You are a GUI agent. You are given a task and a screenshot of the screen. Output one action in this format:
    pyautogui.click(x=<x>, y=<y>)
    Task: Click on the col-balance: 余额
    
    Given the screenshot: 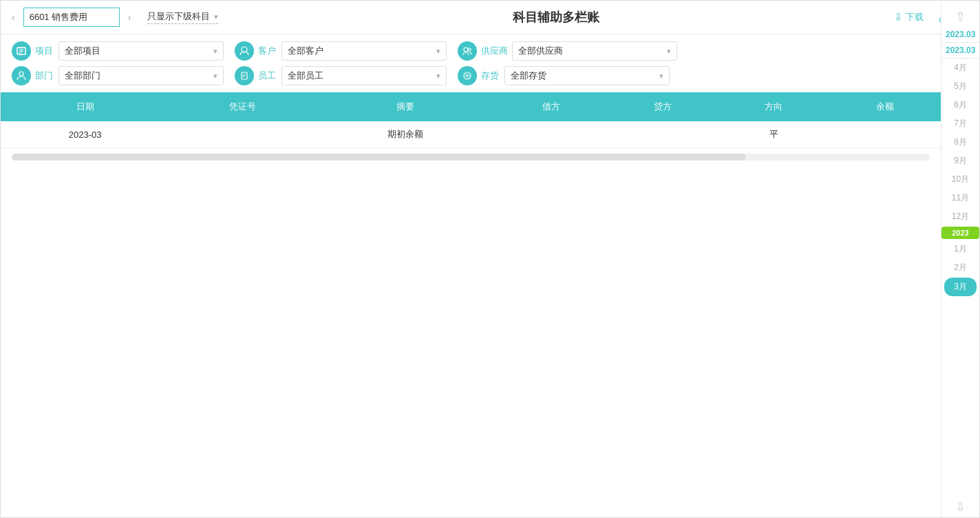 What is the action you would take?
    pyautogui.click(x=885, y=107)
    